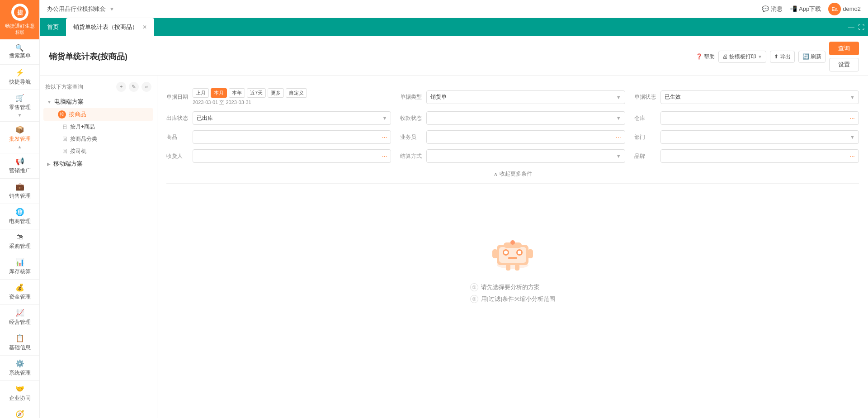 The width and height of the screenshot is (868, 418). I want to click on query-button: 查询, so click(844, 48).